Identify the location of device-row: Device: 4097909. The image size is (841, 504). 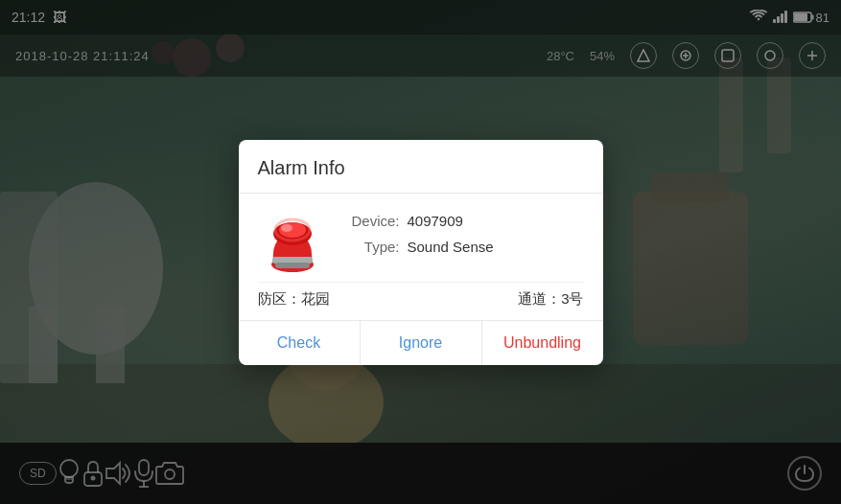
(463, 220).